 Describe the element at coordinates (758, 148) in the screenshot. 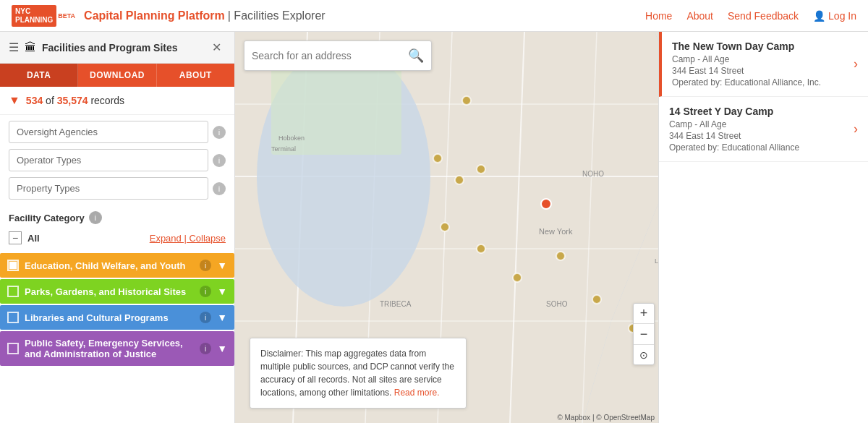

I see `result-operator-1: Operated by: Educational Alliance` at that location.